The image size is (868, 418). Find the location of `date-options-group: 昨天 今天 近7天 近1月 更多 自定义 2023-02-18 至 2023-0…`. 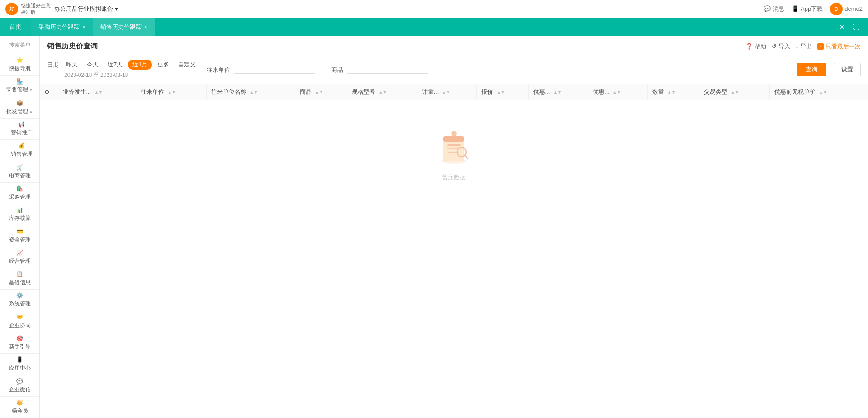

date-options-group: 昨天 今天 近7天 近1月 更多 自定义 2023-02-18 至 2023-0… is located at coordinates (131, 70).